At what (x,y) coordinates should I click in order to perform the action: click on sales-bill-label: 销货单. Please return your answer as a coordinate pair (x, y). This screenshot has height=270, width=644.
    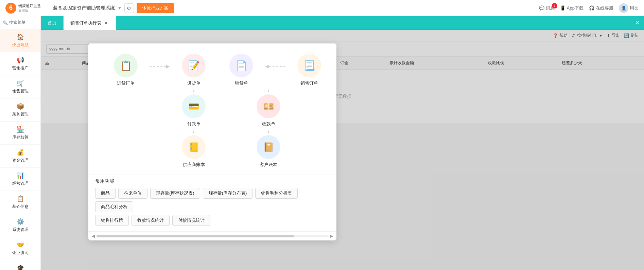
    Looking at the image, I should click on (241, 83).